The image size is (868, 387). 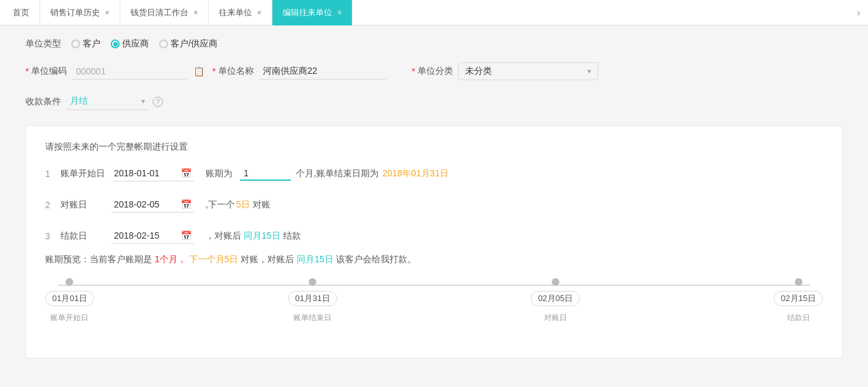 What do you see at coordinates (164, 13) in the screenshot?
I see `tab-cash-work: 钱货日清工作台 ×` at bounding box center [164, 13].